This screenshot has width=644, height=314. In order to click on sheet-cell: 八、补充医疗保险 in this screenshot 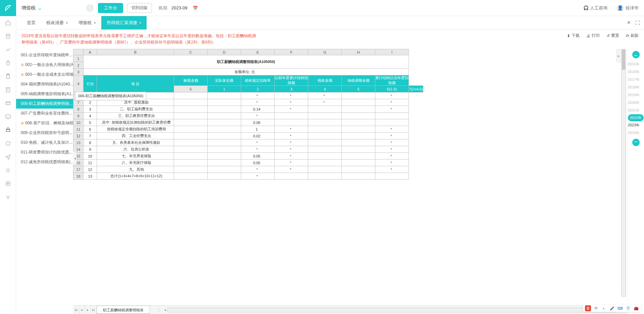, I will do `click(136, 163)`.